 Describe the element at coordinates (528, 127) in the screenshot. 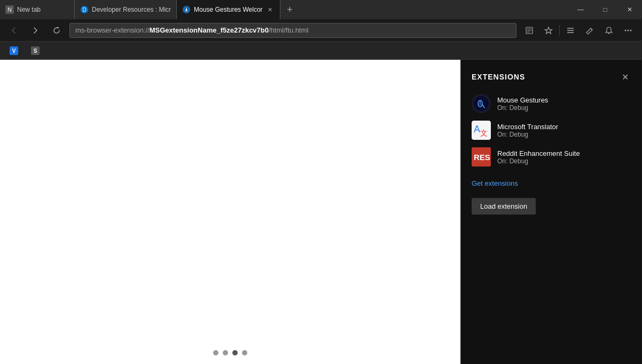

I see `ms-translator-name: Microsoft Translator` at that location.